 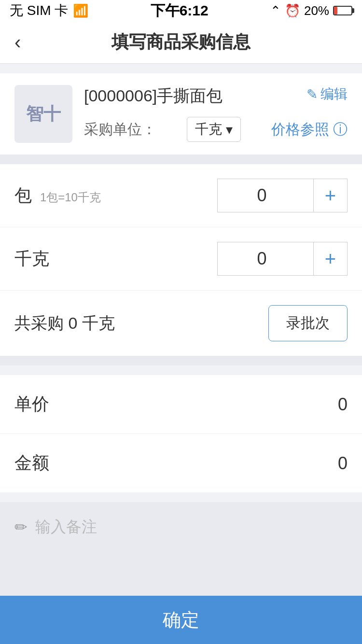 I want to click on edit-label: 编辑, so click(x=334, y=94).